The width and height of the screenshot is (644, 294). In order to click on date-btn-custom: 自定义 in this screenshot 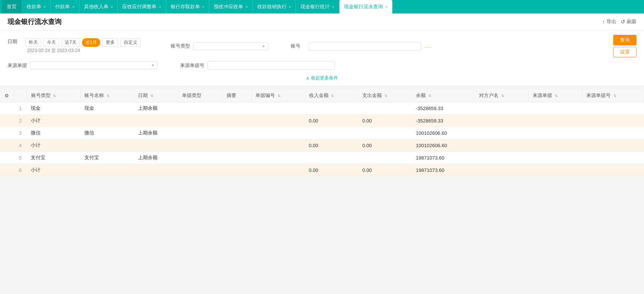, I will do `click(131, 43)`.